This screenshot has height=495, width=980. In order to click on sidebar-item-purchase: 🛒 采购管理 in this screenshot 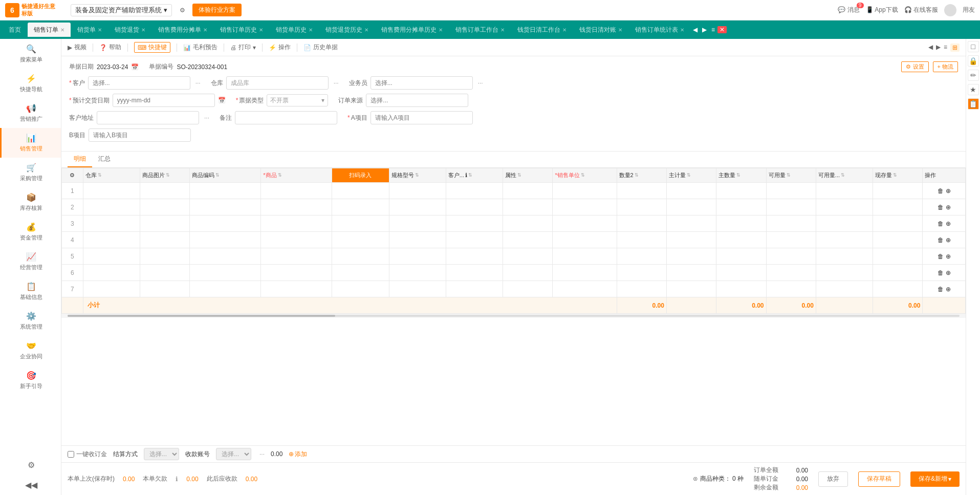, I will do `click(31, 173)`.